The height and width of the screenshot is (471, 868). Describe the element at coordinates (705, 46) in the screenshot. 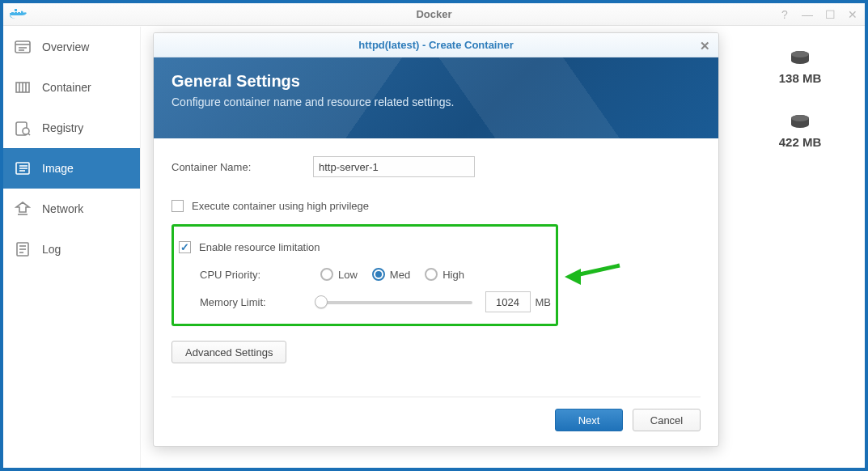

I see `modal-close-icon: ✕` at that location.